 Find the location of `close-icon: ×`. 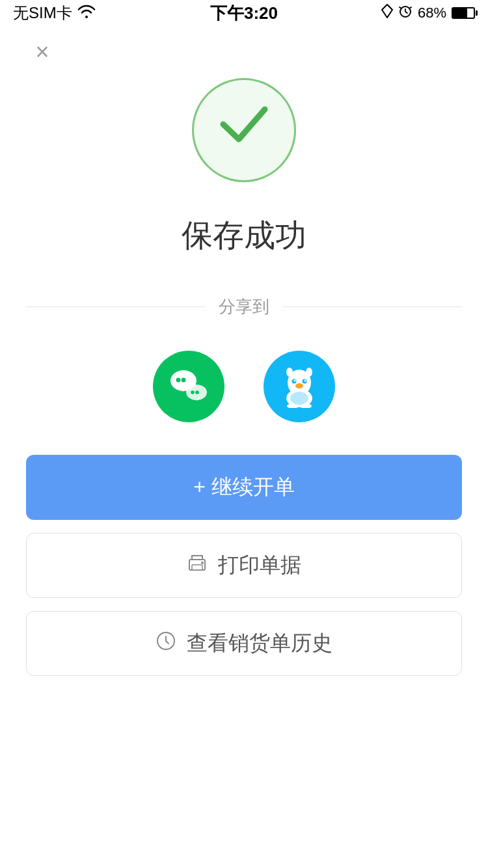

close-icon: × is located at coordinates (42, 52).